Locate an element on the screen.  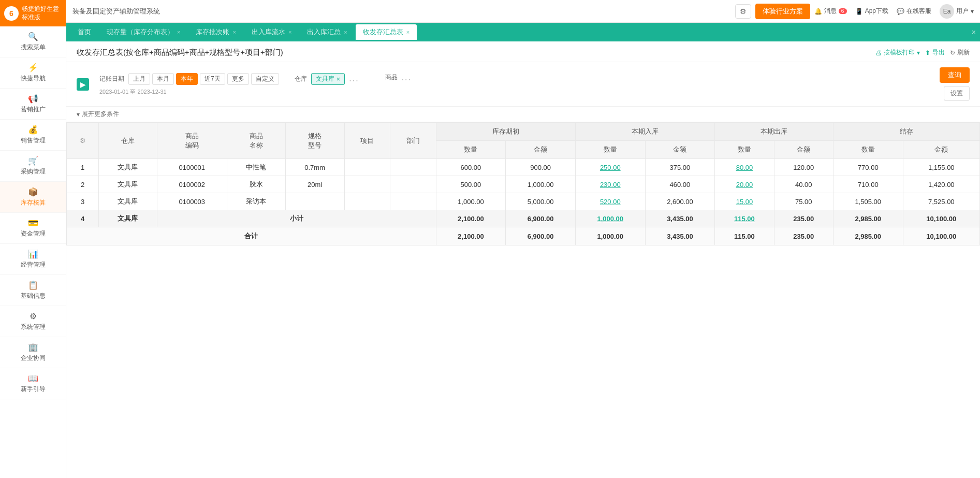
tab-batch-ledger-label: 库存批次账 is located at coordinates (212, 32).